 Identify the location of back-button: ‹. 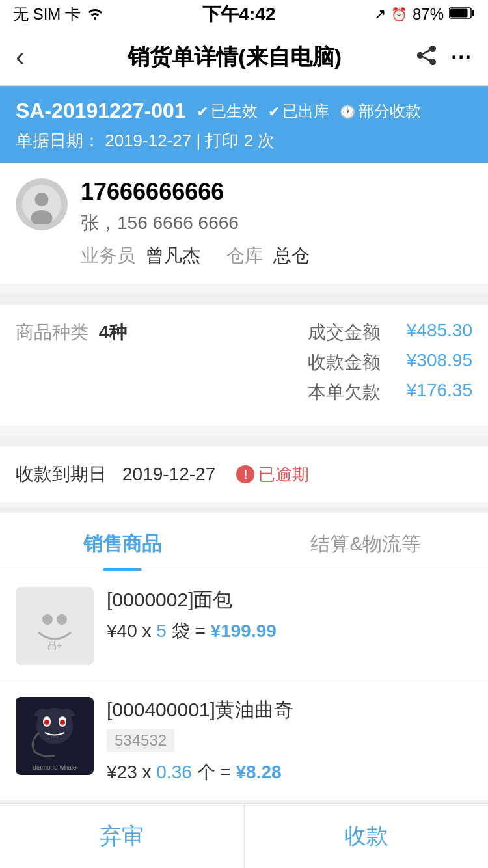
(35, 57).